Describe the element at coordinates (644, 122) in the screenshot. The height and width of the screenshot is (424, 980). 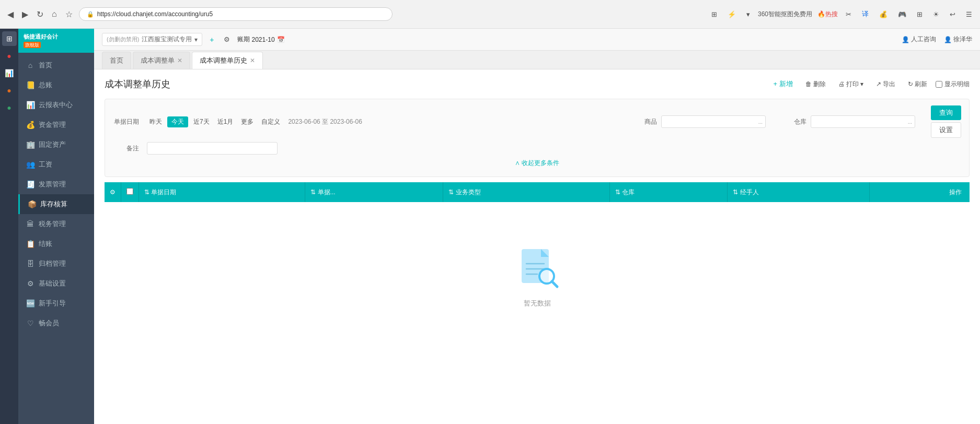
I see `goods-filter-label: 商品` at that location.